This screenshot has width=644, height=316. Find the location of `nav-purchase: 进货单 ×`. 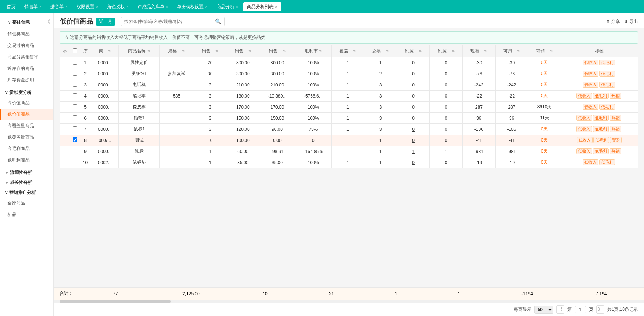

nav-purchase: 进货单 × is located at coordinates (59, 7).